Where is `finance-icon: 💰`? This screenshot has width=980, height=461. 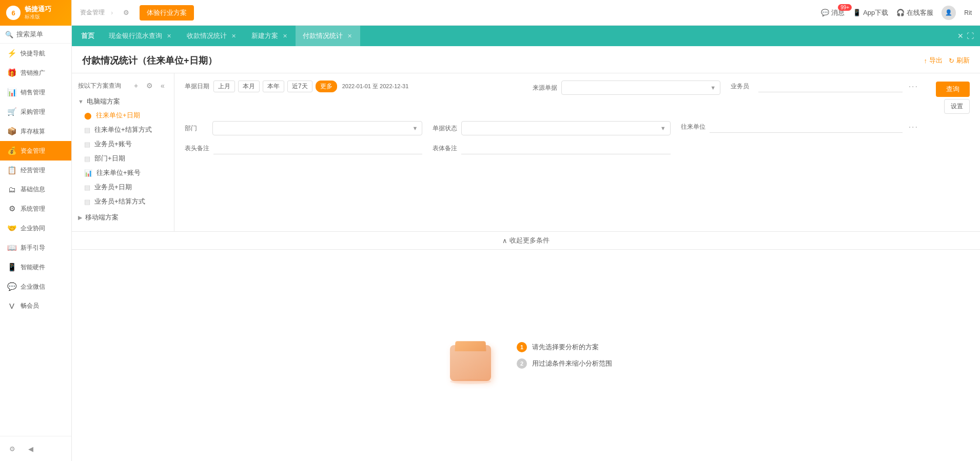
finance-icon: 💰 is located at coordinates (12, 151).